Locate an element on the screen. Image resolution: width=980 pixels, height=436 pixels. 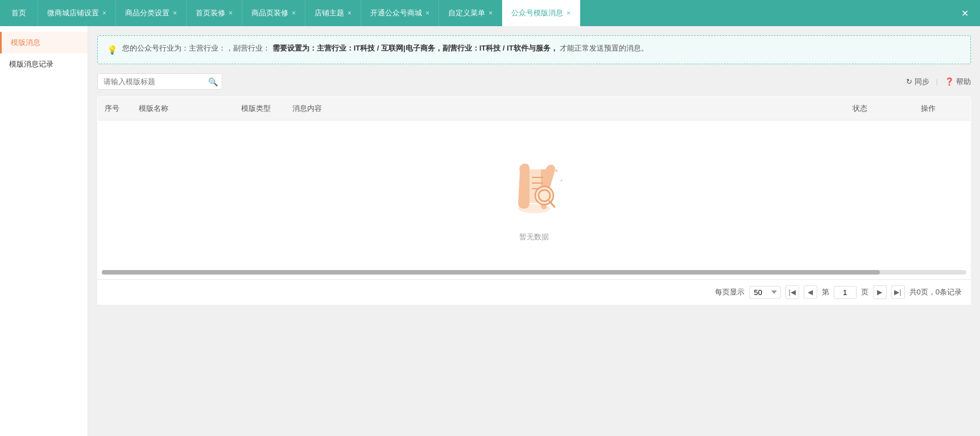
tab-item-category-settings: 商品分类设置× is located at coordinates (151, 13).